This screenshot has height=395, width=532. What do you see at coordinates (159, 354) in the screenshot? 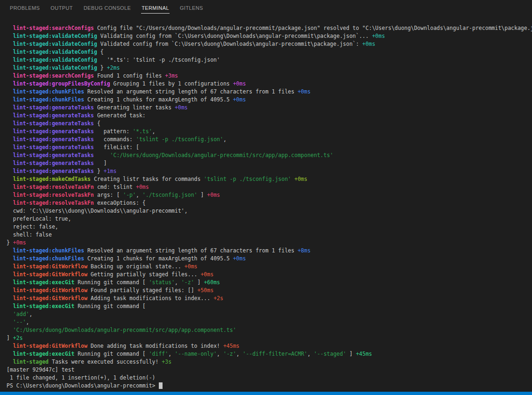
I see `log-string: 'diff'` at bounding box center [159, 354].